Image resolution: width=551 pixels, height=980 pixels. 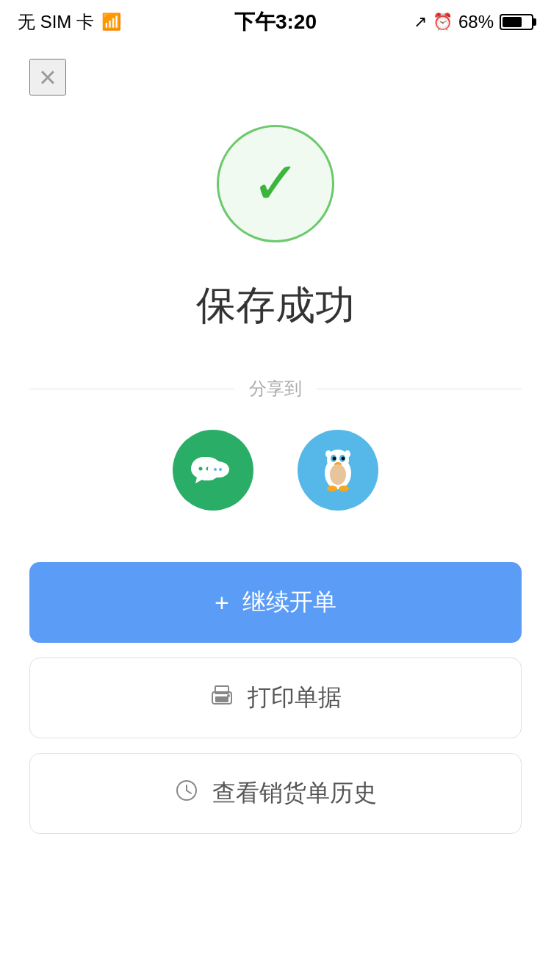 What do you see at coordinates (512, 22) in the screenshot?
I see `battery-fill` at bounding box center [512, 22].